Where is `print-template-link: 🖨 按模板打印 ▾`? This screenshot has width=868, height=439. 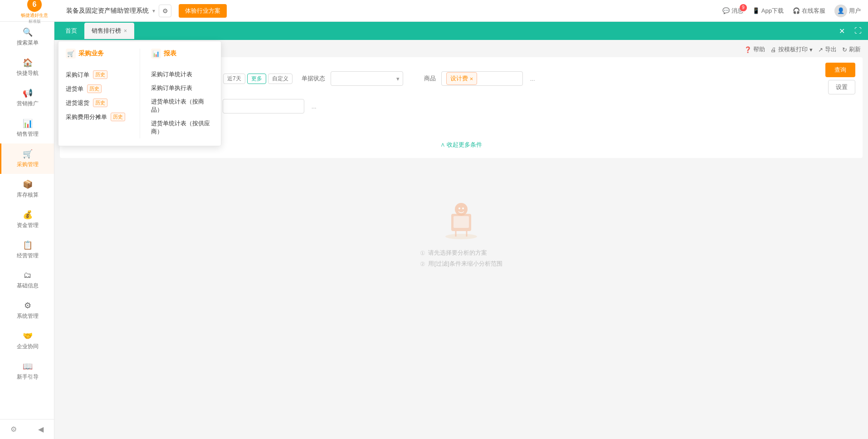 print-template-link: 🖨 按模板打印 ▾ is located at coordinates (792, 49).